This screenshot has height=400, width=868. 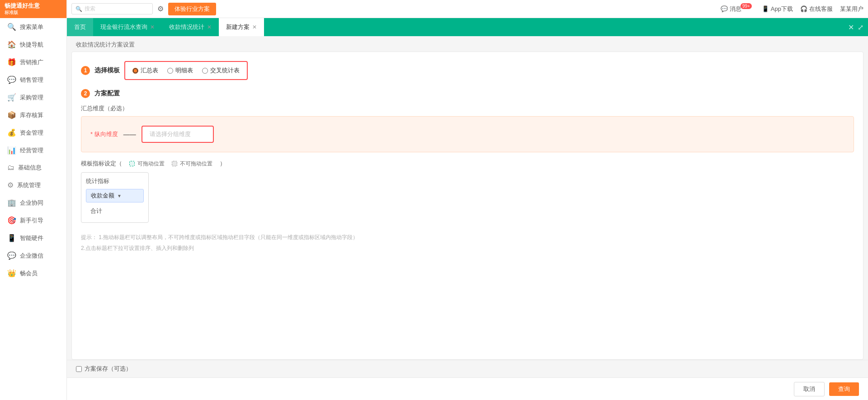 I want to click on save-checkbox-input, so click(x=79, y=369).